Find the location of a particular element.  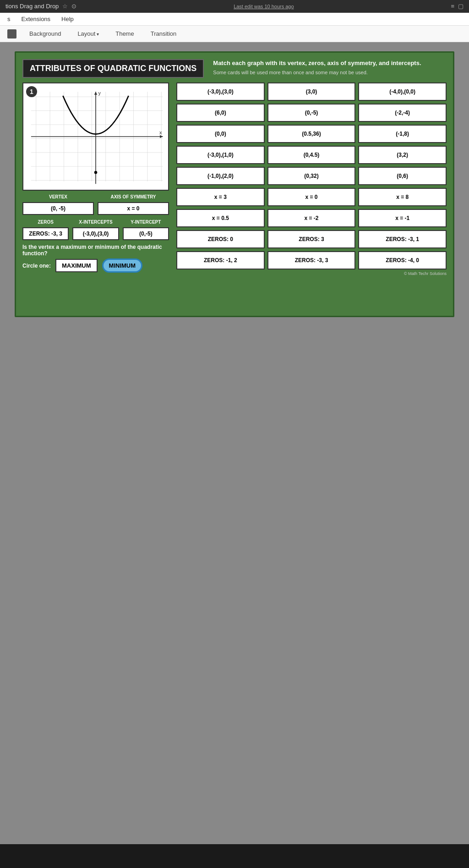

copyright: © Math Techr Solutions is located at coordinates (311, 274).